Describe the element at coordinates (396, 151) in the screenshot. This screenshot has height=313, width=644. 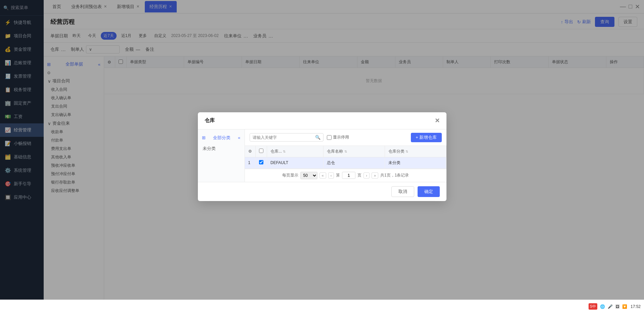
I see `dialog-col-category-label: 仓库分类` at that location.